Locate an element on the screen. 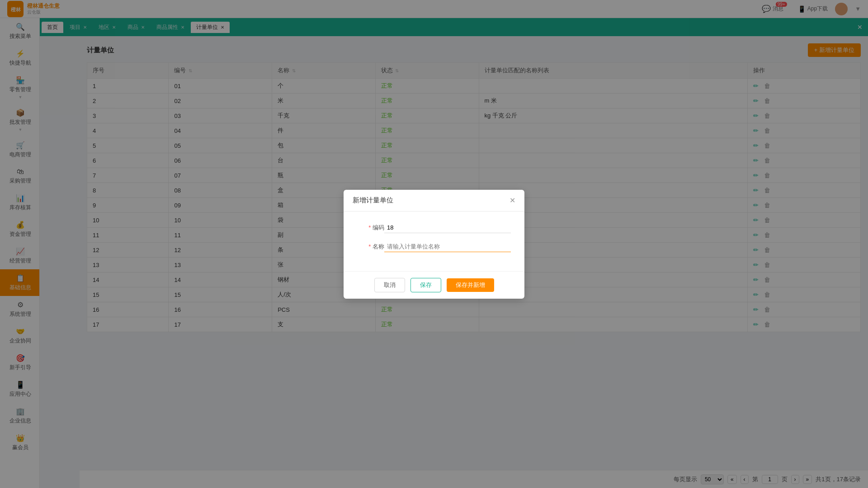  save-and-new-button: 保存并新增 is located at coordinates (470, 285).